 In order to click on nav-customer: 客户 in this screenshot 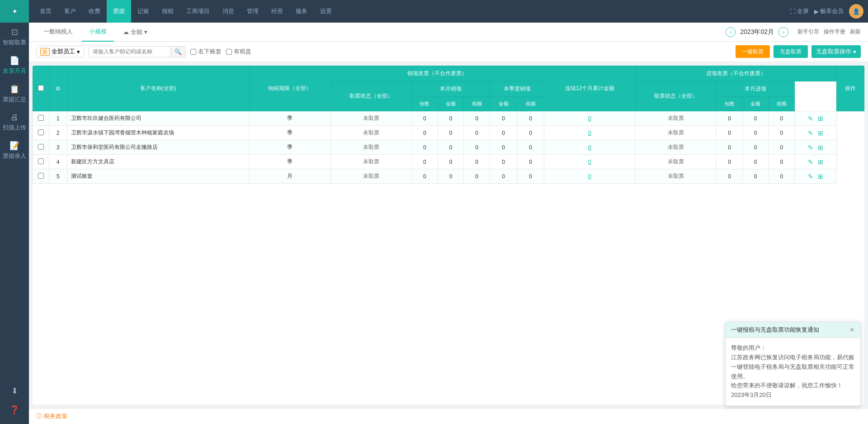, I will do `click(70, 11)`.